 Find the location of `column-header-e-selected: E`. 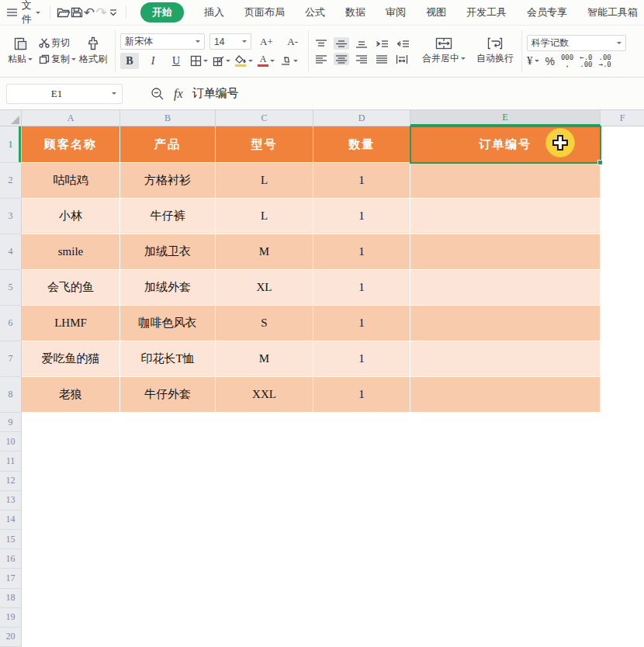

column-header-e-selected: E is located at coordinates (506, 118).